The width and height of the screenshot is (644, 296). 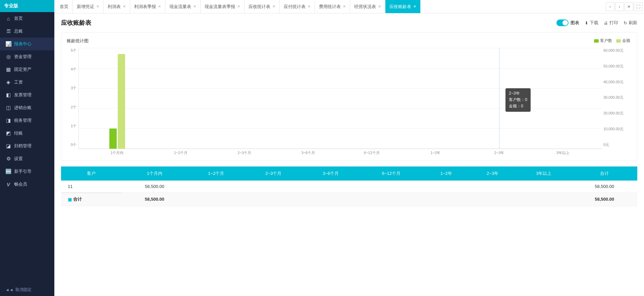 What do you see at coordinates (446, 187) in the screenshot?
I see `cell-year12` at bounding box center [446, 187].